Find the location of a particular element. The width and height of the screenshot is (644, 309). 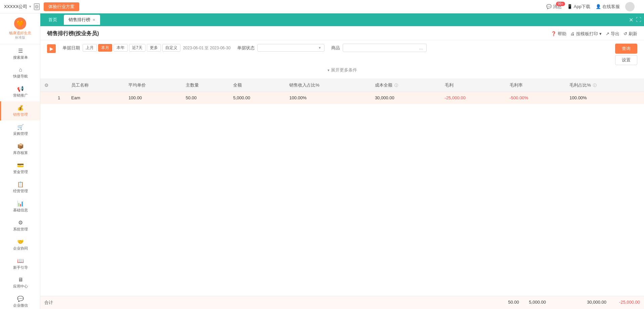

sidebar-item-system: ⚙ 系统管理 is located at coordinates (20, 225).